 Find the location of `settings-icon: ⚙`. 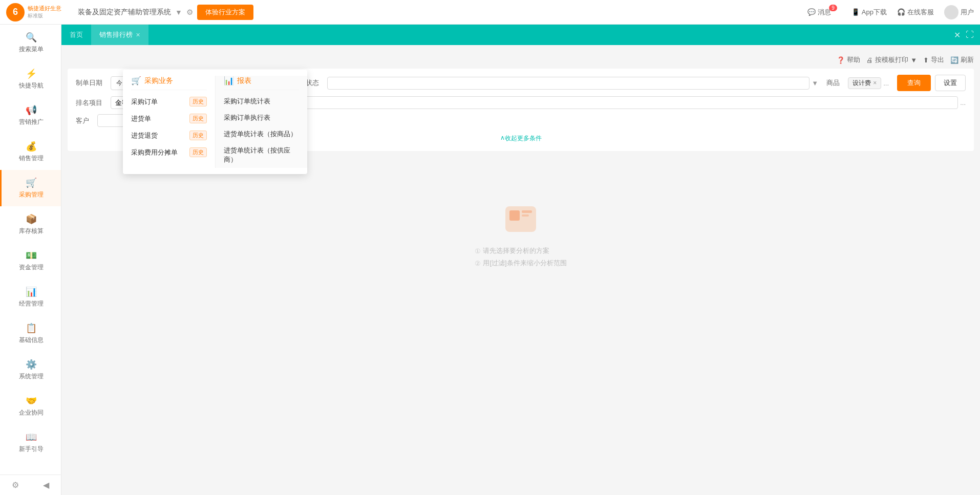

settings-icon: ⚙ is located at coordinates (189, 12).